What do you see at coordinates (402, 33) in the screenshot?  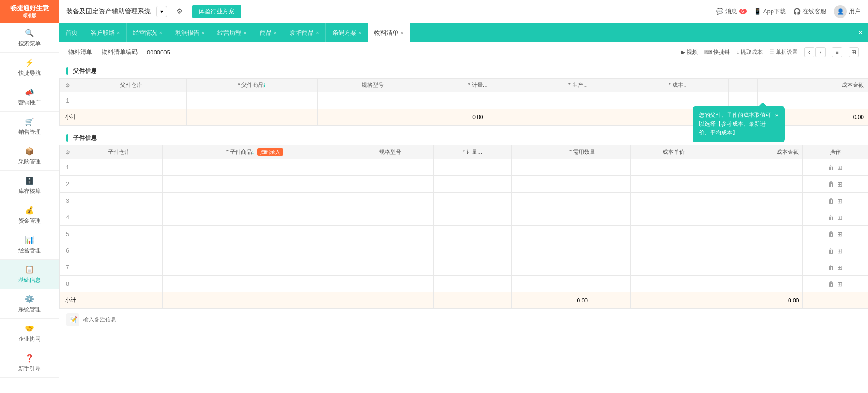 I see `tab-close-bom: ×` at bounding box center [402, 33].